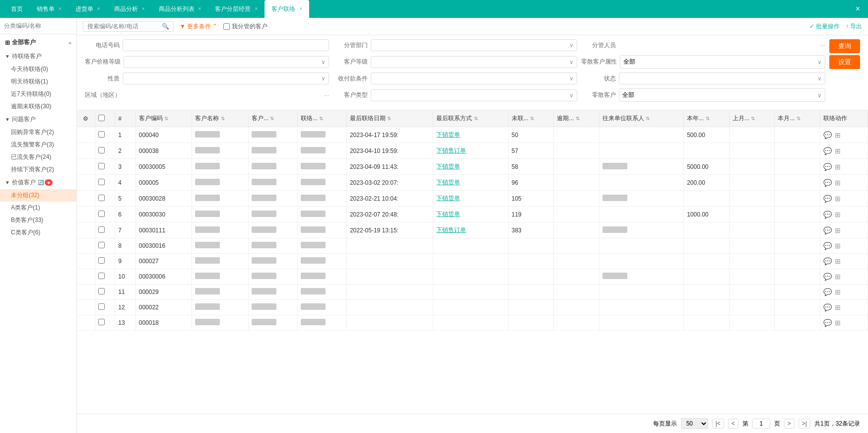 The width and height of the screenshot is (868, 433). What do you see at coordinates (41, 26) in the screenshot?
I see `sidebar-search-input` at bounding box center [41, 26].